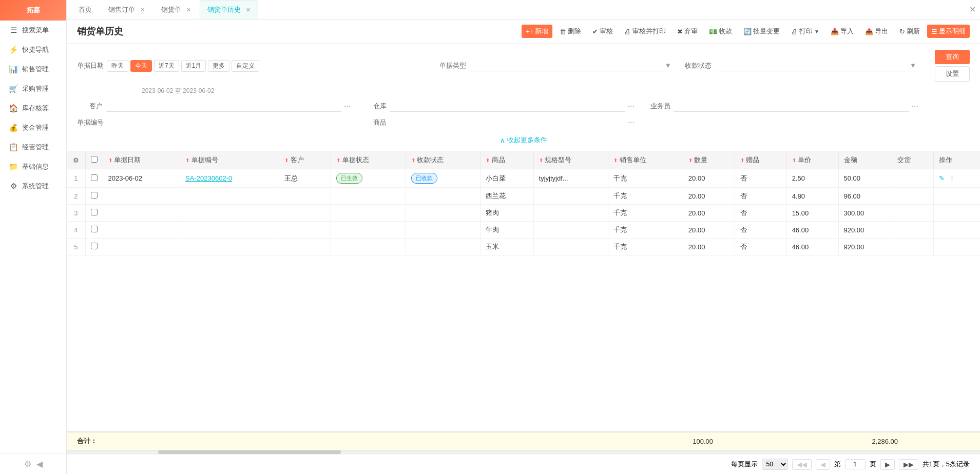  Describe the element at coordinates (910, 31) in the screenshot. I see `refresh-button: ↻ 刷新` at that location.